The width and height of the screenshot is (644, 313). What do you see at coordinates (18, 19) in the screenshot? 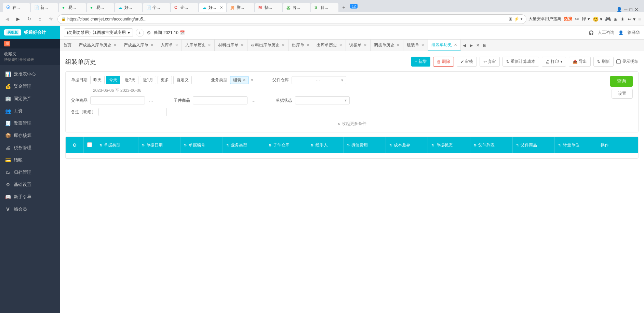
I see `forward-button: ▶` at bounding box center [18, 19].